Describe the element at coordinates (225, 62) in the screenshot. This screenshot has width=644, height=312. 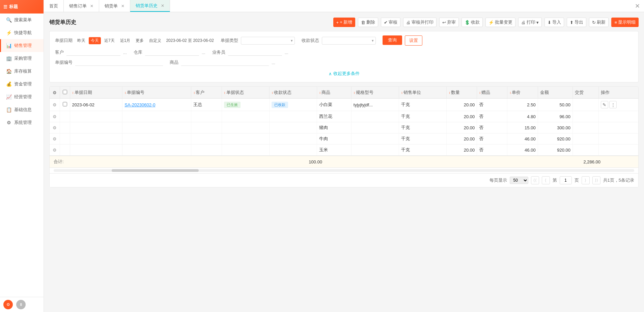
I see `goods-input` at that location.